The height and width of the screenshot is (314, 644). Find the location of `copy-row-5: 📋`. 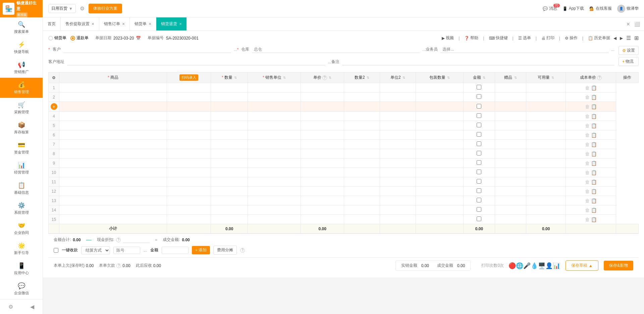

copy-row-5: 📋 is located at coordinates (594, 126).